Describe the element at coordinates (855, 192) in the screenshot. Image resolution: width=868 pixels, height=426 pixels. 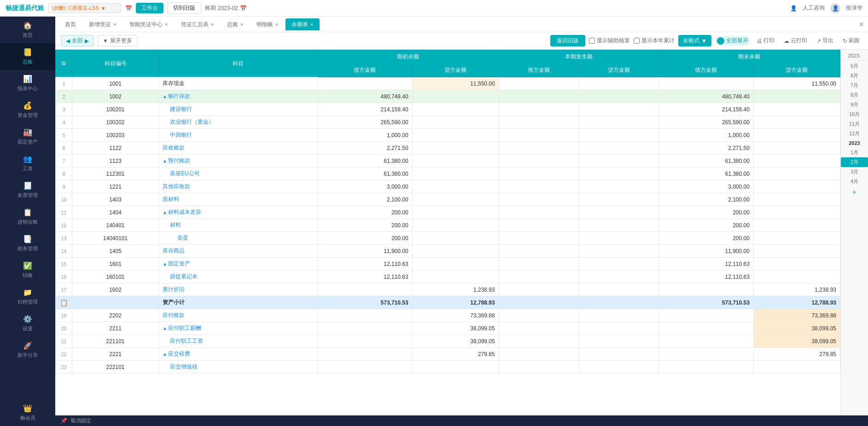
I see `add-period-icon: +` at that location.